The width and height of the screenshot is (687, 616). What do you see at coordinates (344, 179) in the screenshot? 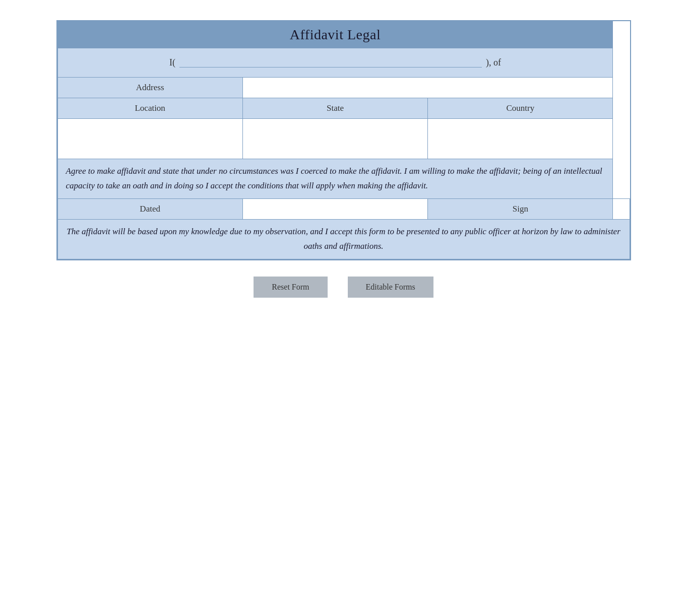
I see `agreement-row: Agree to make affidavit and state that u…` at bounding box center [344, 179].